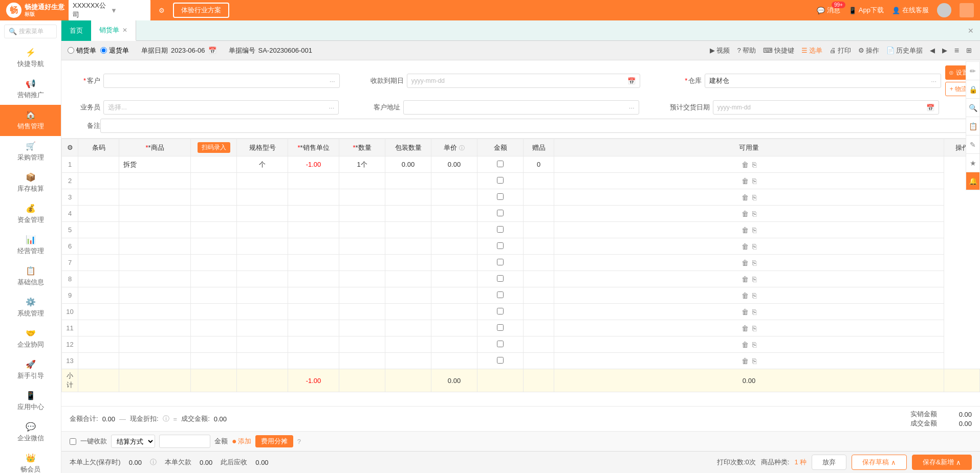 The image size is (980, 473). Describe the element at coordinates (31, 151) in the screenshot. I see `sidebar-item-purchase: 🛒 采购管理` at that location.